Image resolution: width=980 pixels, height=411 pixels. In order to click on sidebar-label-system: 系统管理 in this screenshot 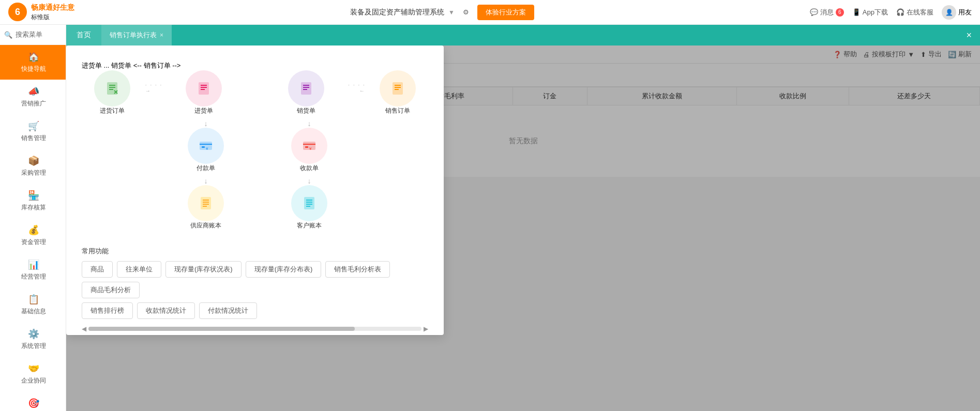, I will do `click(34, 346)`.